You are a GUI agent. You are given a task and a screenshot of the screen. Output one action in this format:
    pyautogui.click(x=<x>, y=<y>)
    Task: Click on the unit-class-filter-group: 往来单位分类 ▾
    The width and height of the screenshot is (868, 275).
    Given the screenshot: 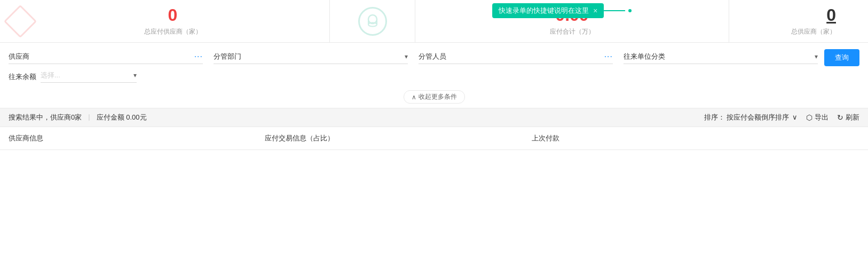 What is the action you would take?
    pyautogui.click(x=721, y=58)
    